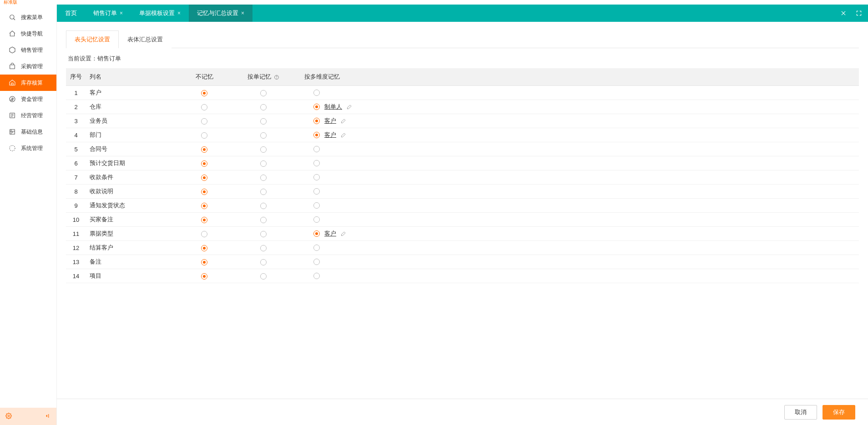  Describe the element at coordinates (277, 77) in the screenshot. I see `help-icon` at that location.